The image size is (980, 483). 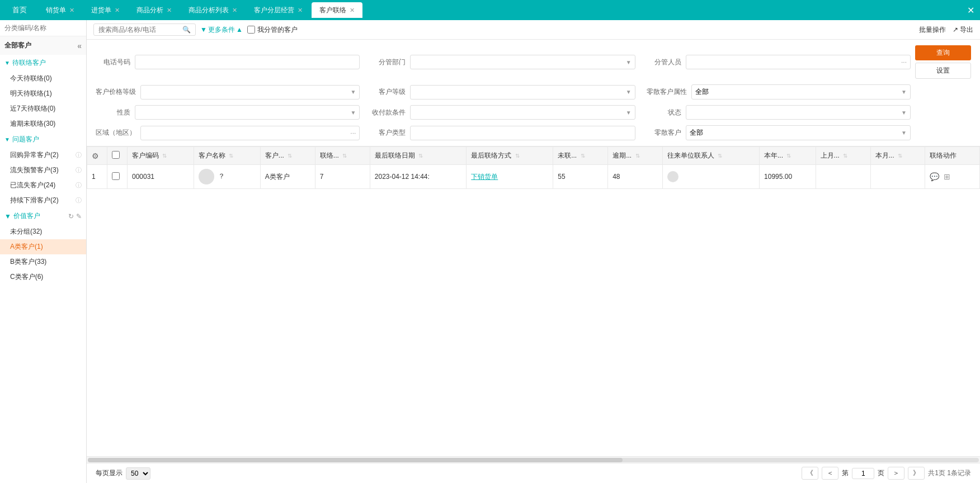 What do you see at coordinates (79, 216) in the screenshot?
I see `edit-icon: ✎` at bounding box center [79, 216].